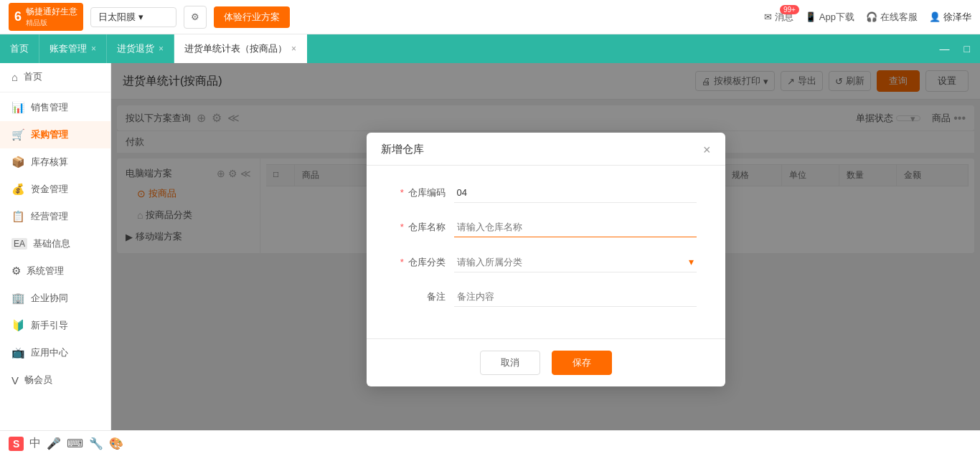 This screenshot has width=980, height=456. What do you see at coordinates (427, 192) in the screenshot?
I see `code-label-text: 仓库编码` at bounding box center [427, 192].